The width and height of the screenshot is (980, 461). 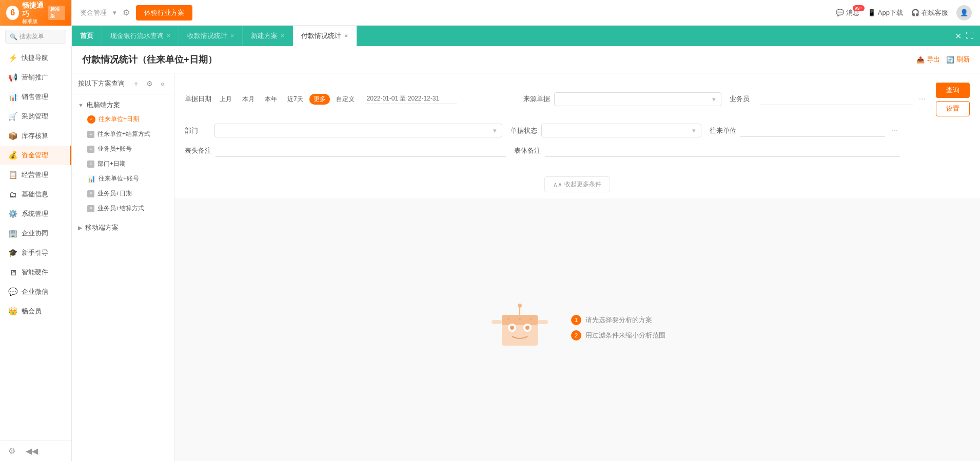 I want to click on scheme-item-unit-settlement: ≡ 往来单位+结算方式, so click(x=125, y=134).